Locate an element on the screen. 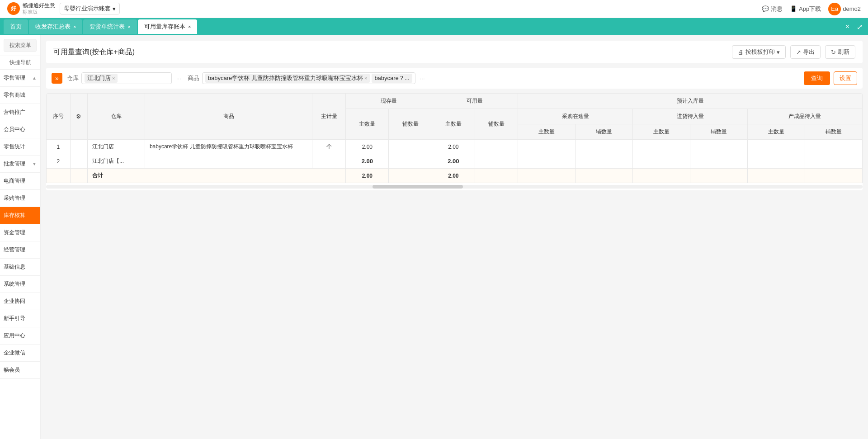  column-settings-icon: ⚙ is located at coordinates (79, 117).